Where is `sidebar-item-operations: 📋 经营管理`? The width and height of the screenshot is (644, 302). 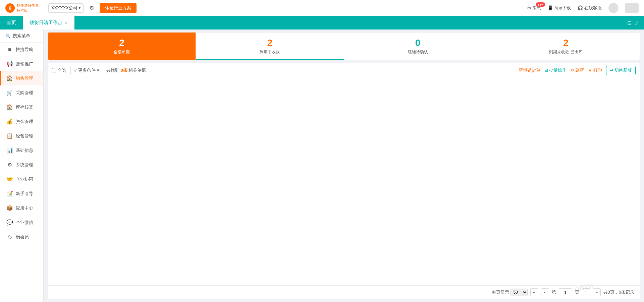
sidebar-item-operations: 📋 经营管理 is located at coordinates (21, 136).